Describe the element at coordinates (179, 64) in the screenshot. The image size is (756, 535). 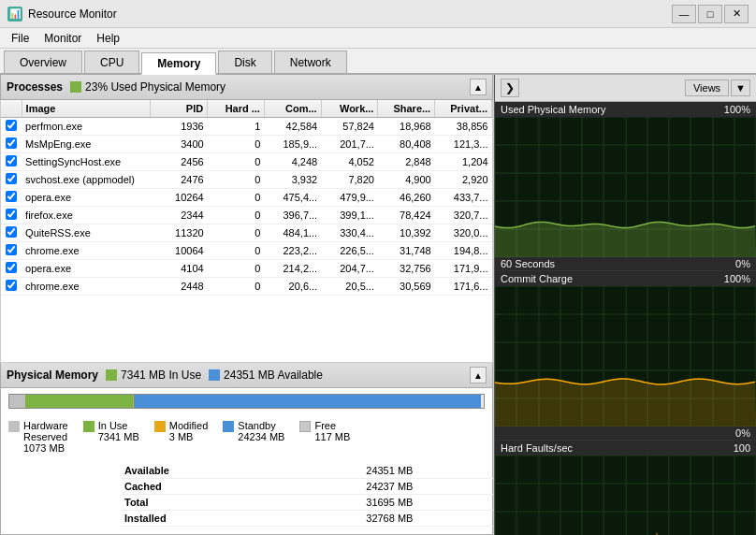
I see `tab-memory: Memory` at that location.